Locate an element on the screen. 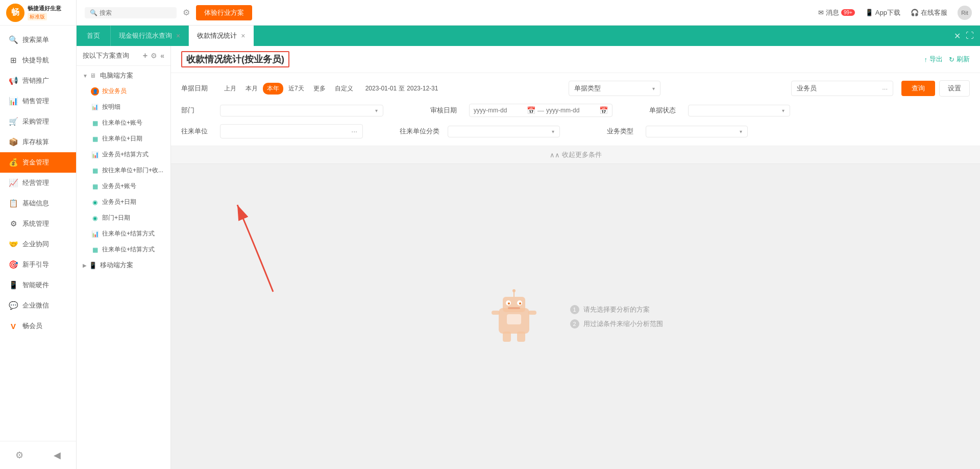 The height and width of the screenshot is (469, 980). panel-collapse-btn: « is located at coordinates (162, 56).